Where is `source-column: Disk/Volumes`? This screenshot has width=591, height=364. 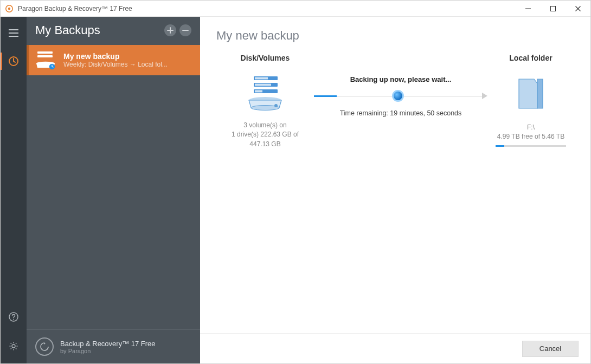
source-column: Disk/Volumes is located at coordinates (265, 101).